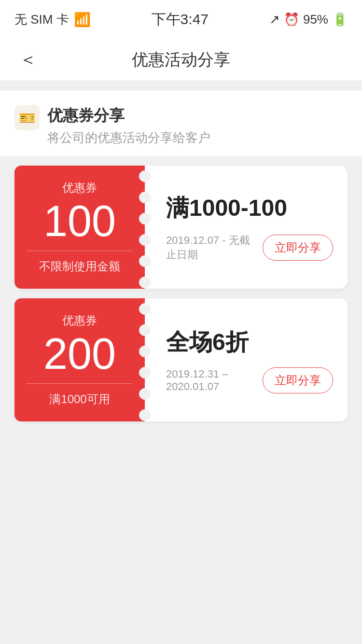 The image size is (362, 644). What do you see at coordinates (82, 19) in the screenshot?
I see `wifi-icon: 📶` at bounding box center [82, 19].